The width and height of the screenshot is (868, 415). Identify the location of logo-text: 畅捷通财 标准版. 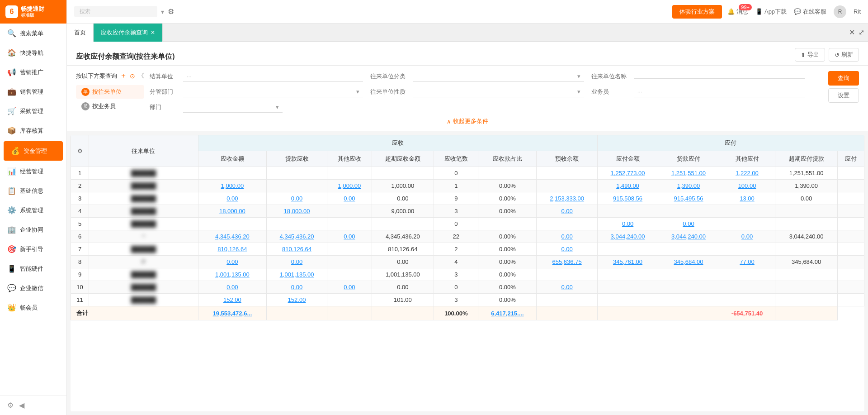
(33, 12).